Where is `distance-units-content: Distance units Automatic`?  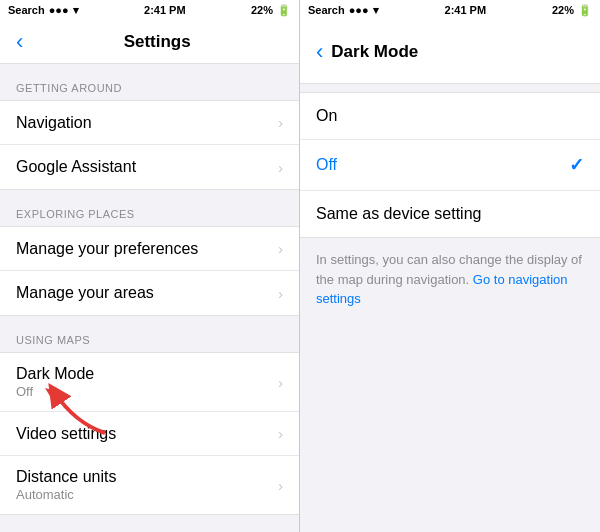
distance-units-content: Distance units Automatic is located at coordinates (147, 485).